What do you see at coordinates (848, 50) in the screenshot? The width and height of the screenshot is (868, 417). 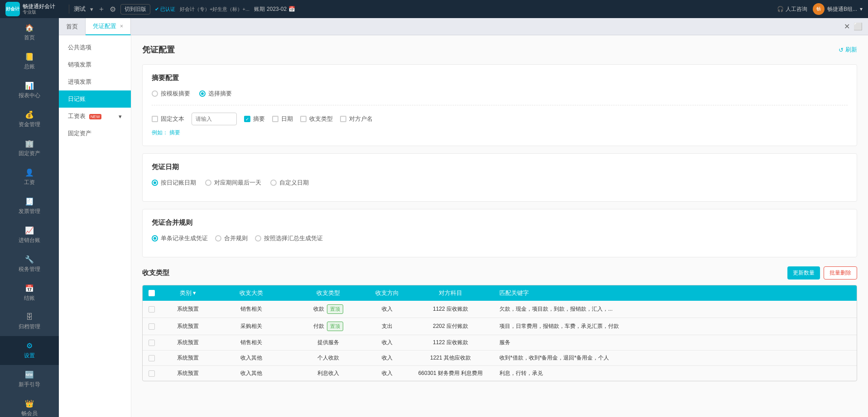 I see `refresh-button: ↺ 刷新` at bounding box center [848, 50].